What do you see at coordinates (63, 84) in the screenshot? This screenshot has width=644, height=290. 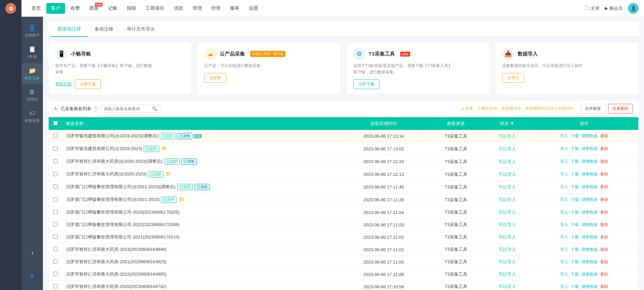 I see `xiaochangzhang-help-link: 帮助文档` at bounding box center [63, 84].